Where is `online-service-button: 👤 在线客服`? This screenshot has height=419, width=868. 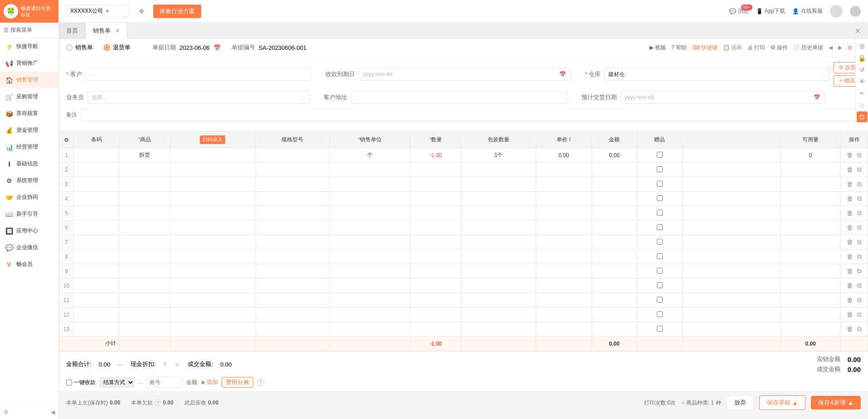 online-service-button: 👤 在线客服 is located at coordinates (808, 11).